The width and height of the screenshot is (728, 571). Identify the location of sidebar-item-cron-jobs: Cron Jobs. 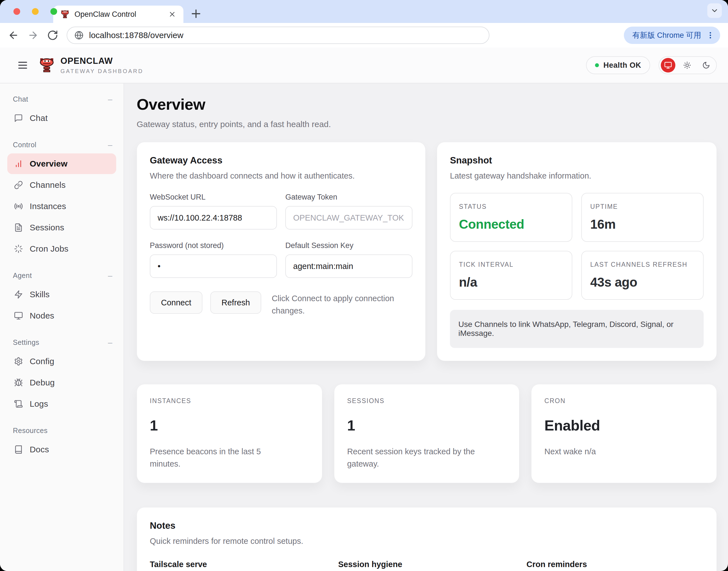
(62, 249).